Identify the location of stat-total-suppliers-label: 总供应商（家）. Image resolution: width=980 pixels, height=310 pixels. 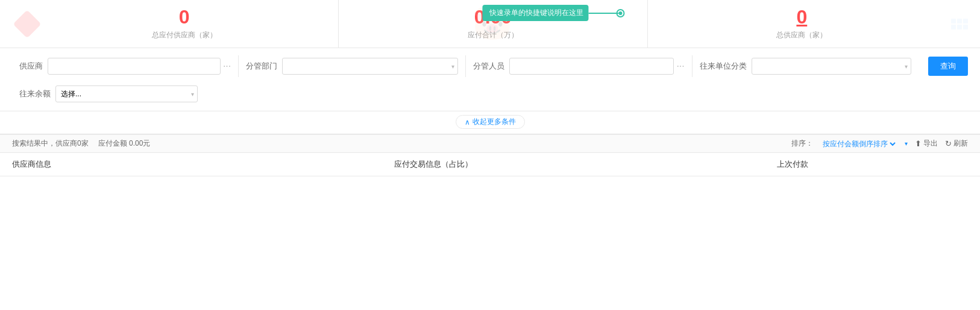
(802, 35).